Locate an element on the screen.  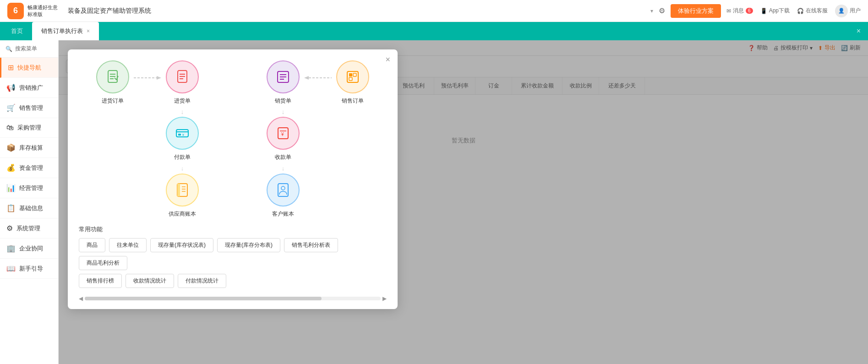
scrollbar-thumb is located at coordinates (203, 299).